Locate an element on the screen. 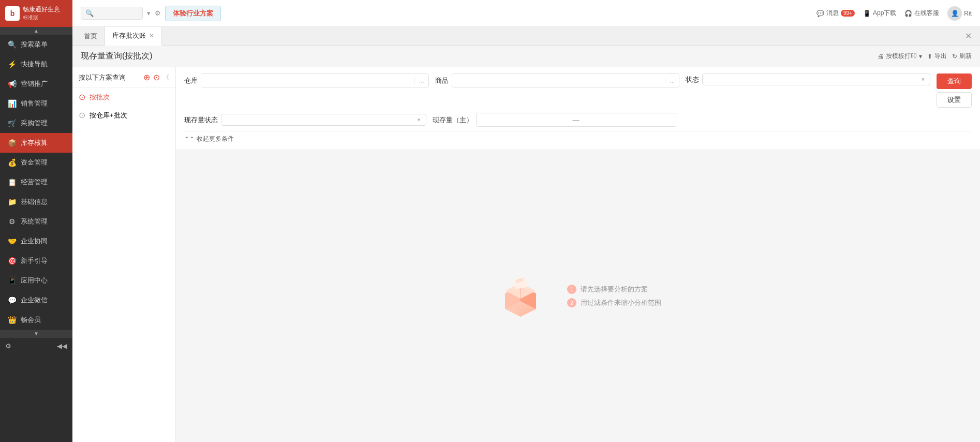  settings-icon: ⚙ is located at coordinates (8, 346).